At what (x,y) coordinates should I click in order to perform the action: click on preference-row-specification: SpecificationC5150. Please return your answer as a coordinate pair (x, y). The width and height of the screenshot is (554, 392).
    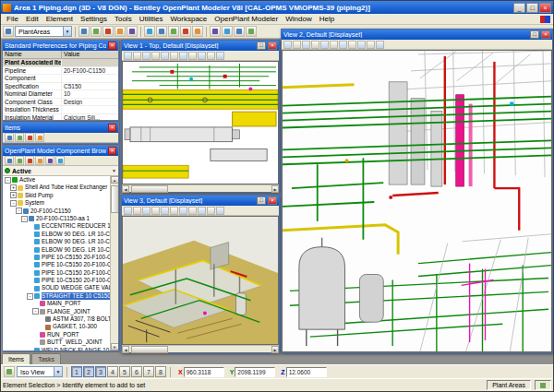
    Looking at the image, I should click on (61, 87).